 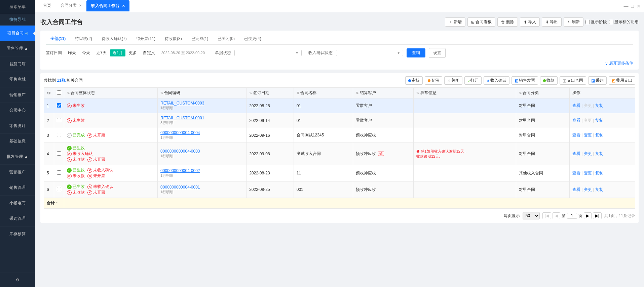 I want to click on contract-code-link: 0000000000004-0001, so click(x=180, y=187).